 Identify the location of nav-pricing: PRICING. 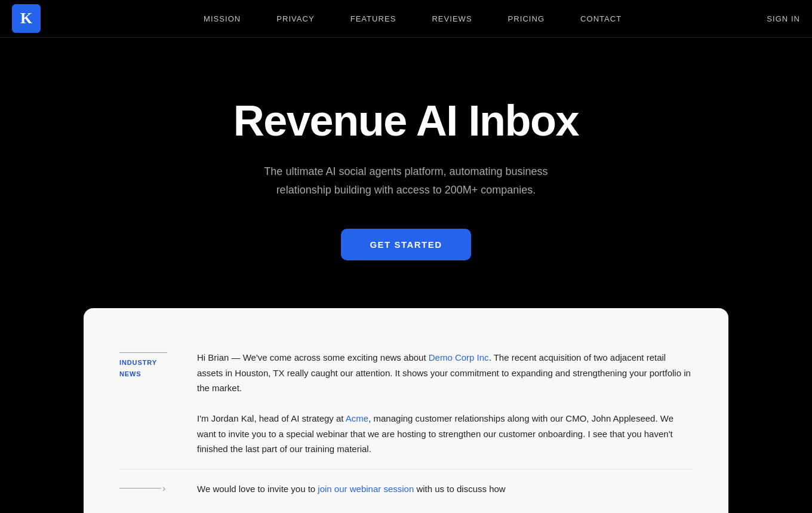
(527, 19).